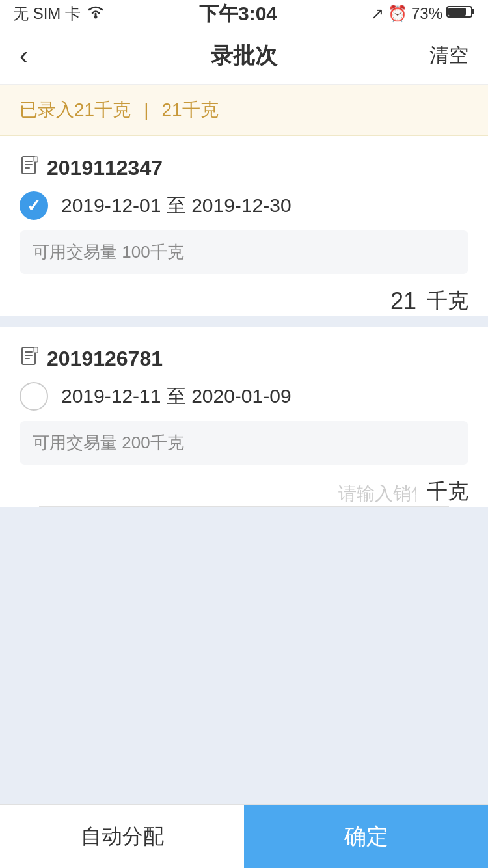 This screenshot has width=488, height=868. I want to click on clear-button: 清空, so click(449, 56).